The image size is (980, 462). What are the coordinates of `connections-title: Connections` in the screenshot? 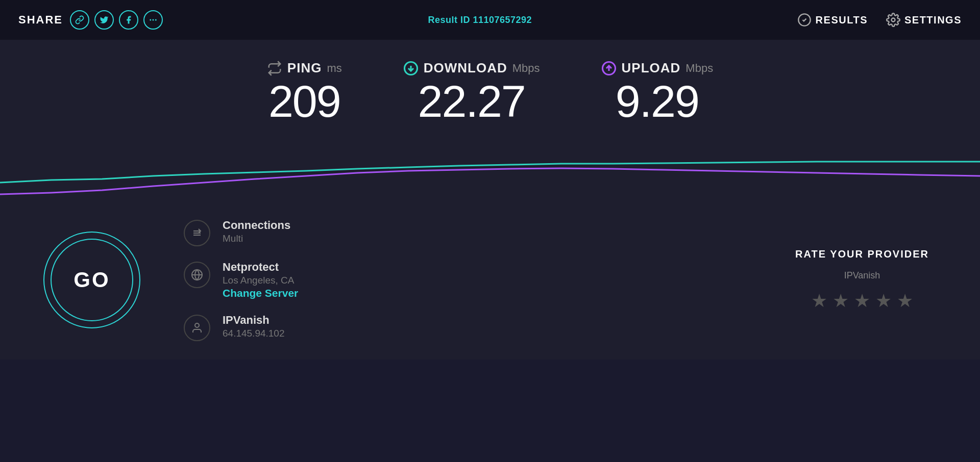 It's located at (256, 225).